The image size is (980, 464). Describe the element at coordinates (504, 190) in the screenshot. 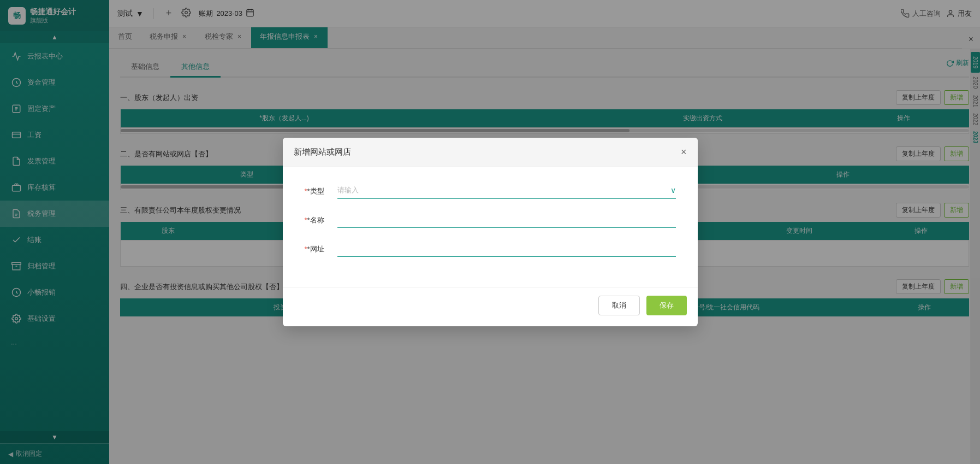

I see `field-type-input` at that location.